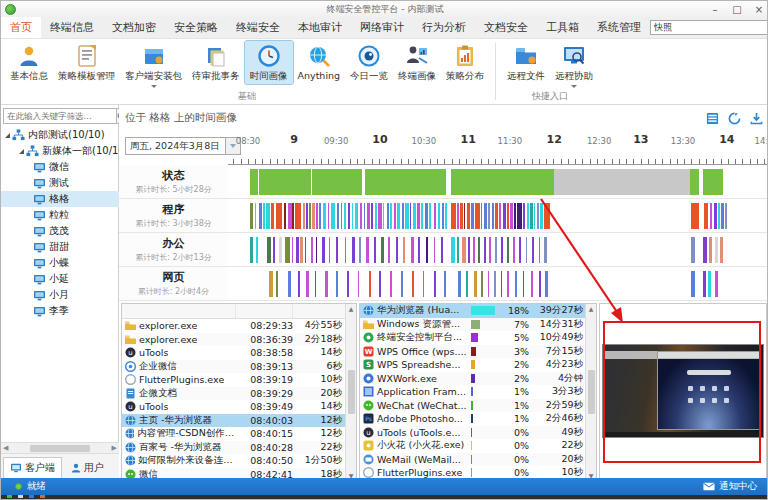 The image size is (768, 500). What do you see at coordinates (368, 433) in the screenshot?
I see `svg-text: u` at bounding box center [368, 433].